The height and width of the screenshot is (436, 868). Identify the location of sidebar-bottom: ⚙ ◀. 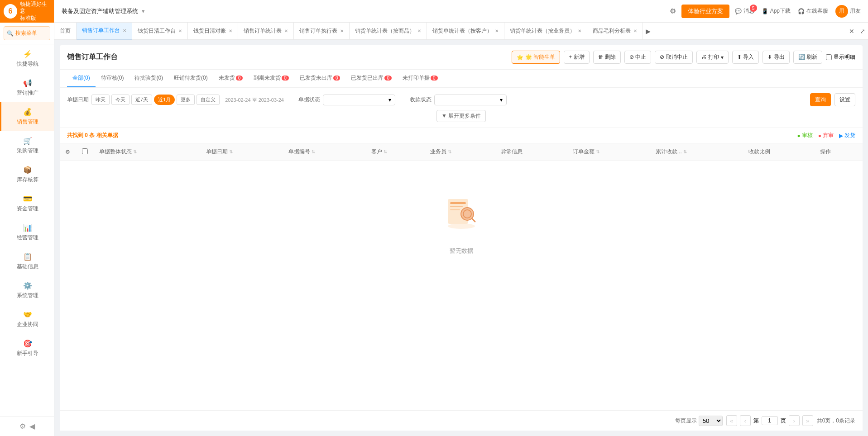
(27, 426).